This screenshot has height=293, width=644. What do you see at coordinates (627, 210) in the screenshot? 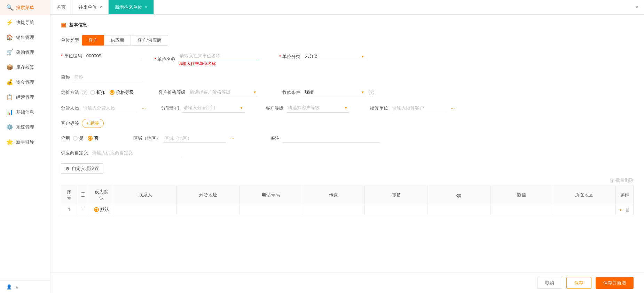
I see `row-delete-btn: 🗑` at bounding box center [627, 210].